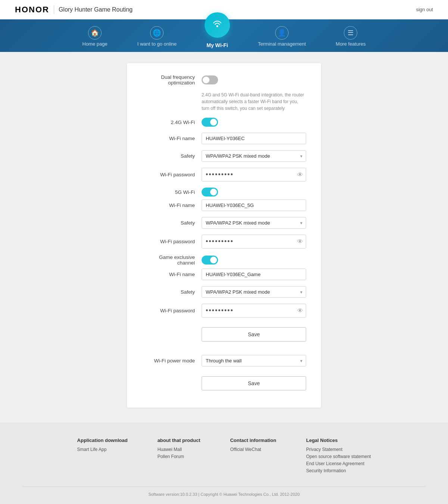 The image size is (448, 504). I want to click on game-name-input, so click(254, 274).